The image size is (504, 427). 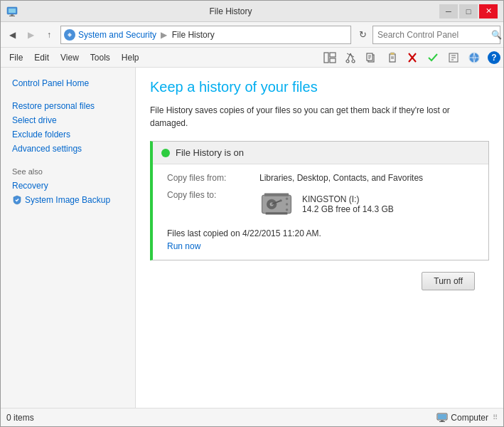 I want to click on menu-help: Help, so click(x=131, y=58).